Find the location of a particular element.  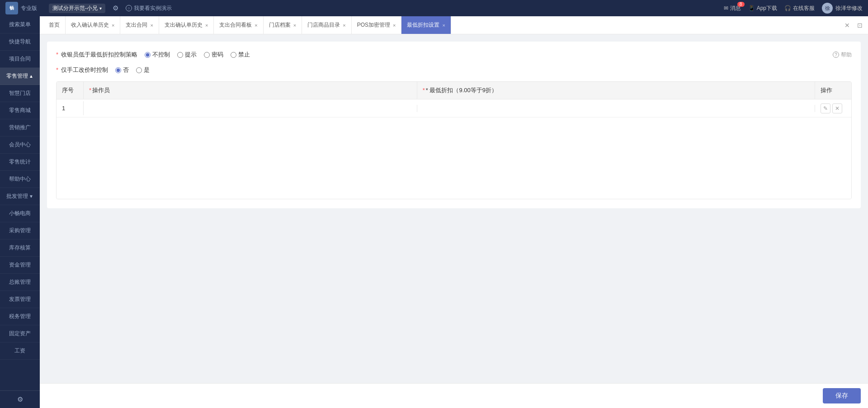

tab-close-icon-3: × is located at coordinates (207, 25).